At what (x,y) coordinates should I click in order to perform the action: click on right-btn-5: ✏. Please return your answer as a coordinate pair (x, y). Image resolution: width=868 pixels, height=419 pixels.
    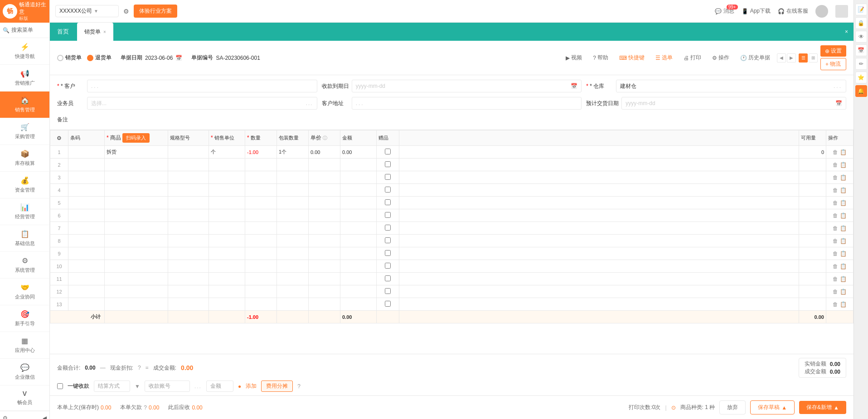
    Looking at the image, I should click on (861, 64).